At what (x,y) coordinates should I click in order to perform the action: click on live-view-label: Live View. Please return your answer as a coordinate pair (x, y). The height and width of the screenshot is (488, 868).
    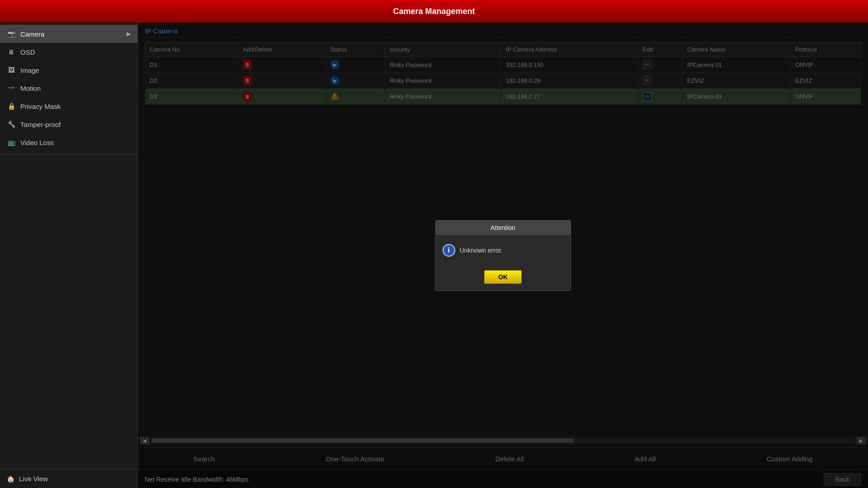
    Looking at the image, I should click on (33, 479).